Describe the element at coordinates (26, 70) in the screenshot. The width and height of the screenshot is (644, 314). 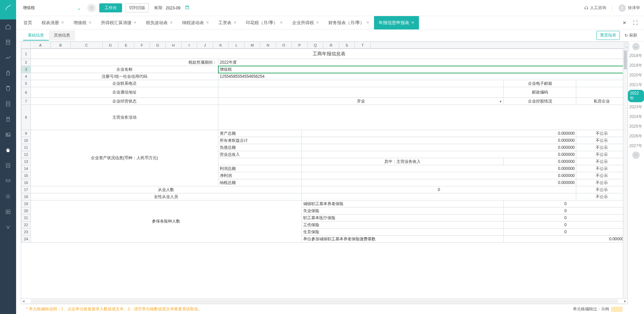
I see `row-header-3: 3` at that location.